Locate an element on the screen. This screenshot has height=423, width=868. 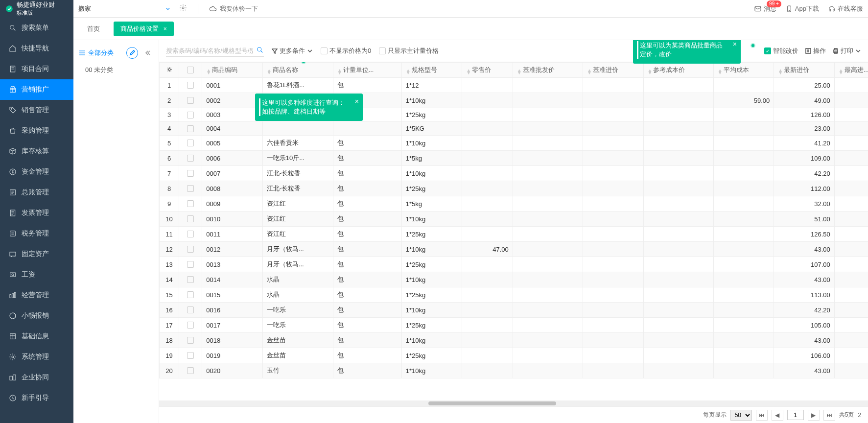
sidebar-item-report: 小畅报销 is located at coordinates (37, 316).